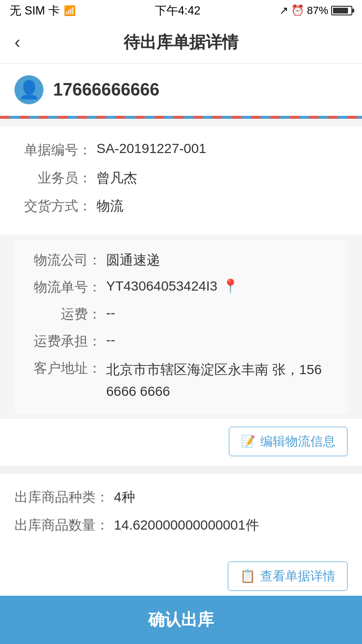 This screenshot has width=362, height=644. I want to click on goods-types-label: 出库商品种类：, so click(62, 497).